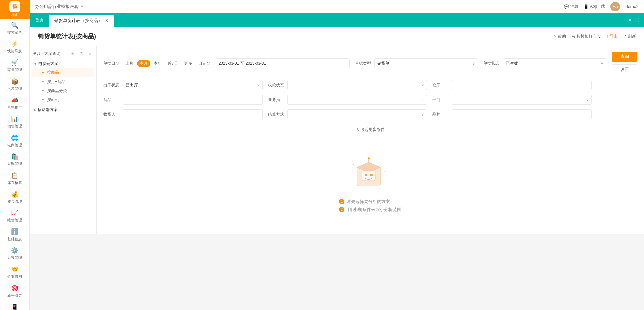  What do you see at coordinates (630, 20) in the screenshot?
I see `tab-close-all-icon: ✕` at bounding box center [630, 20].